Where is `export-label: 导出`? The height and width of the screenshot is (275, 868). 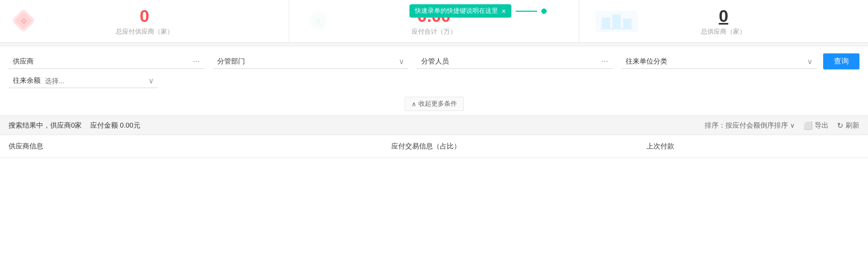
export-label: 导出 is located at coordinates (822, 125).